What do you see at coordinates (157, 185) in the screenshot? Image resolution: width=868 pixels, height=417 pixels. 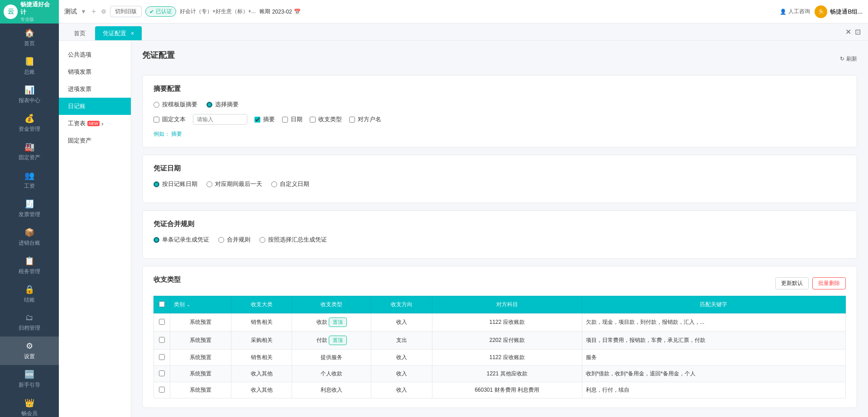 I see `journal-date-radio` at bounding box center [157, 185].